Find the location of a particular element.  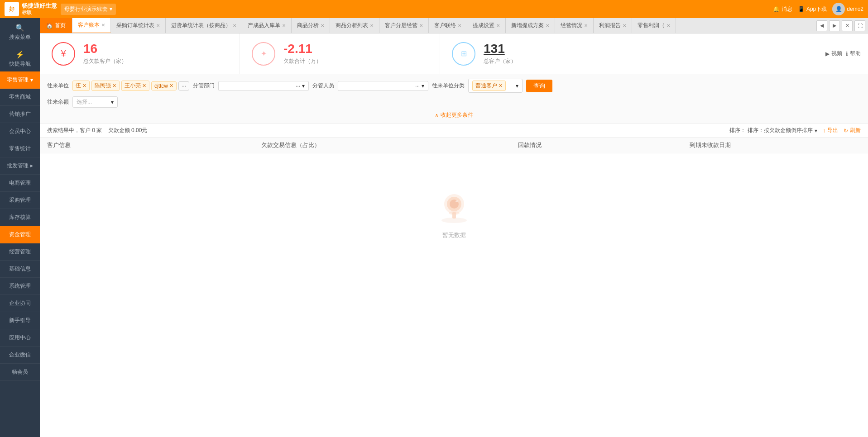

tab-customer-tier: 客户分层经营 ✕ is located at coordinates (404, 26).